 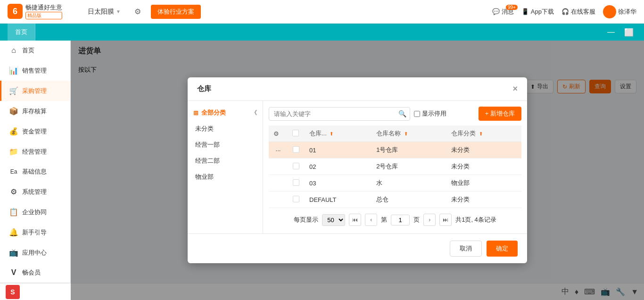 I want to click on modal-close-button: ×, so click(x=515, y=89).